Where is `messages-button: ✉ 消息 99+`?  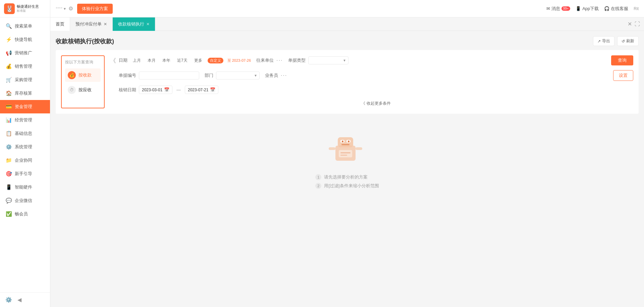
messages-button: ✉ 消息 99+ is located at coordinates (558, 9).